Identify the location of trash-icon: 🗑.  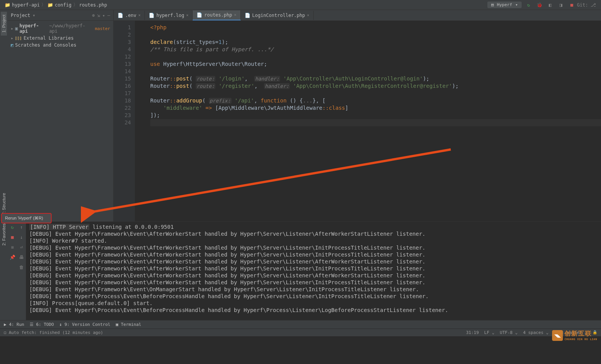
(22, 267).